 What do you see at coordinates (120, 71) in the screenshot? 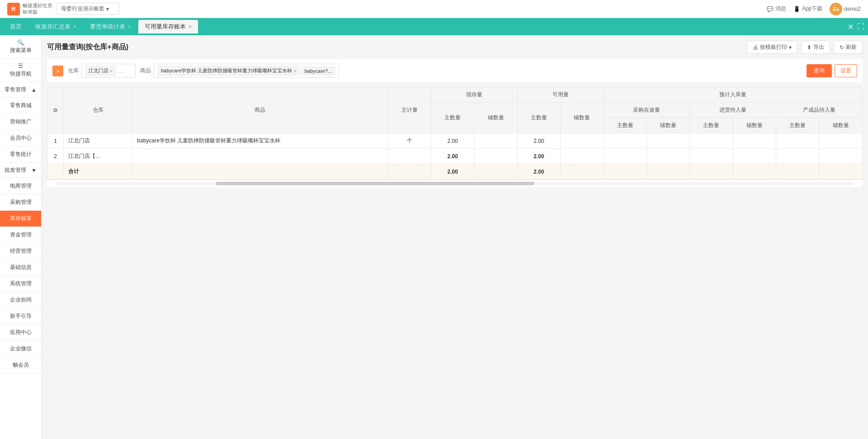
I see `warehouse-ellipsis: ...` at bounding box center [120, 71].